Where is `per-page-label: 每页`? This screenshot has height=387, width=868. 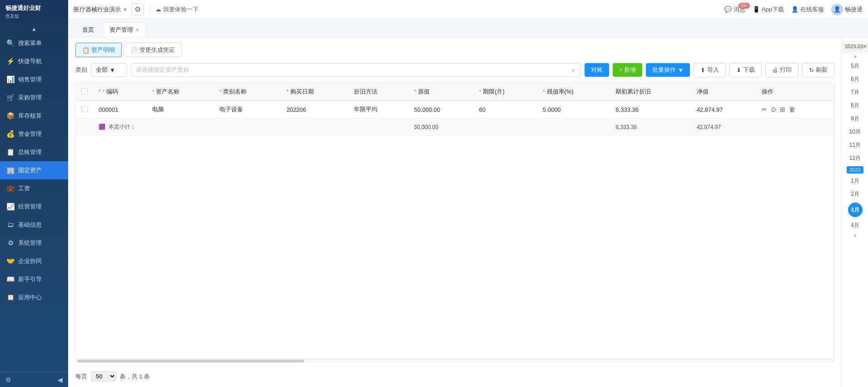
per-page-label: 每页 is located at coordinates (81, 377).